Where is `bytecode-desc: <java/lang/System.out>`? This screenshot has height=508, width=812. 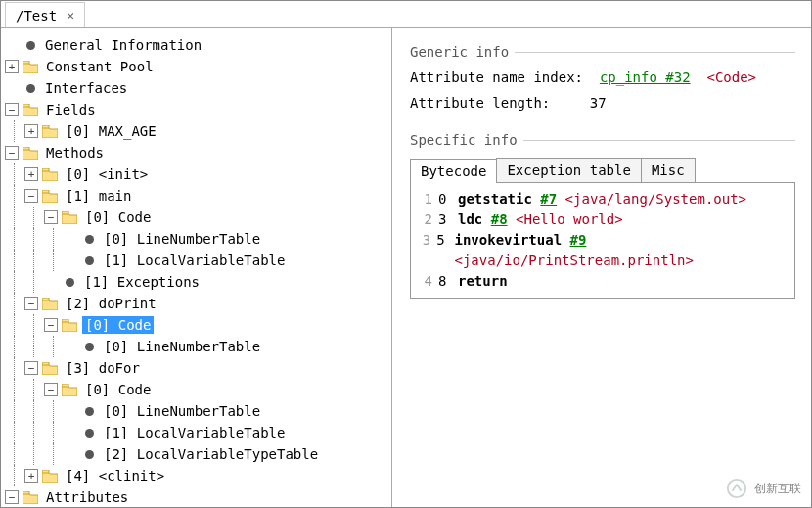
bytecode-desc: <java/lang/System.out> is located at coordinates (655, 199).